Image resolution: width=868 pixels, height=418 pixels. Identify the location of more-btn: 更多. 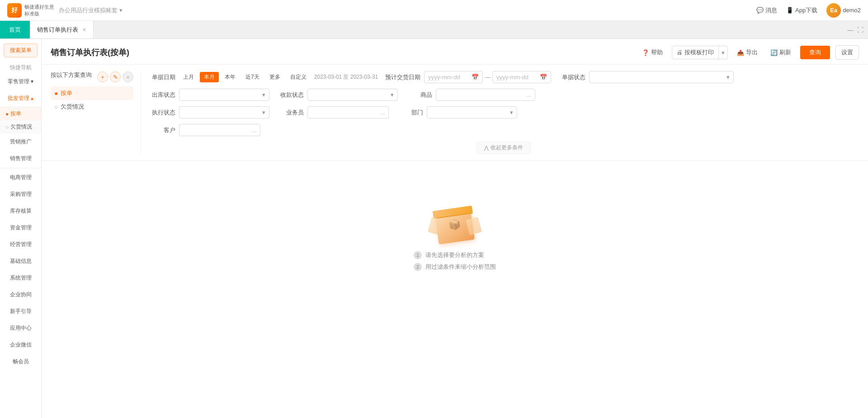
(275, 77).